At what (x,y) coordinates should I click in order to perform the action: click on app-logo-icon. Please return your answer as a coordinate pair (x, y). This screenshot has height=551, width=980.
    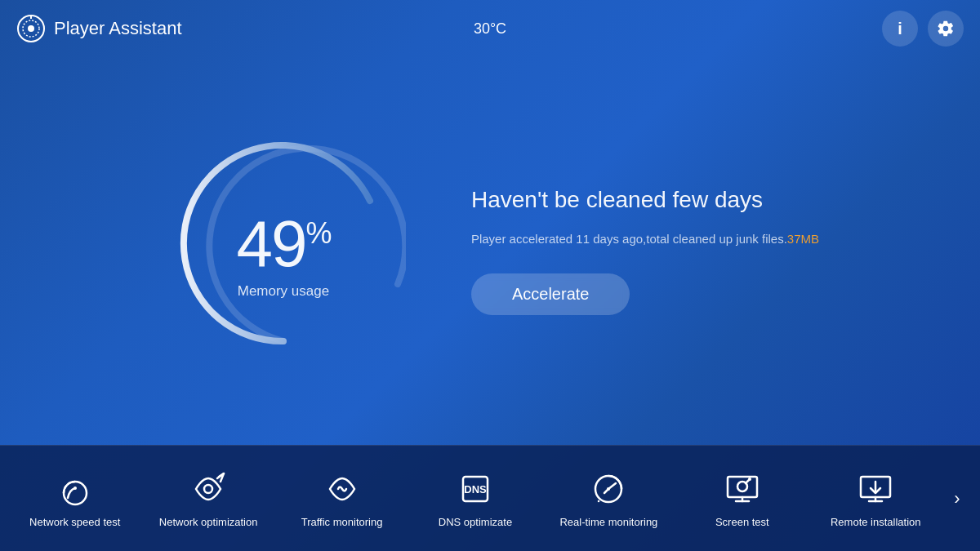
    Looking at the image, I should click on (31, 29).